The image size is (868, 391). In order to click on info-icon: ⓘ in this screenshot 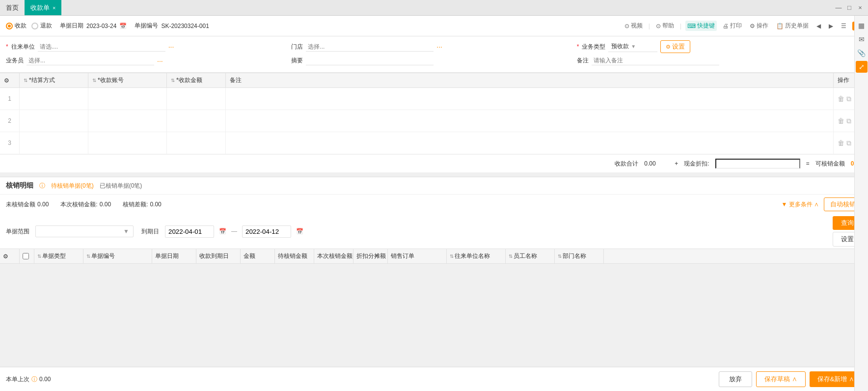, I will do `click(42, 186)`.